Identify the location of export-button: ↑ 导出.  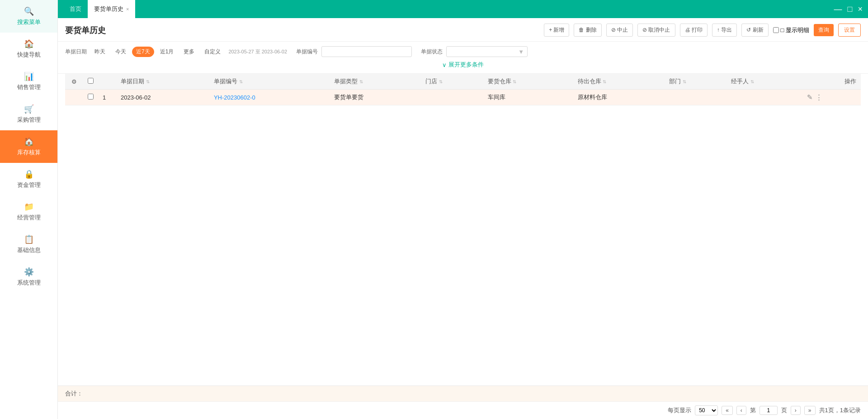
(724, 30).